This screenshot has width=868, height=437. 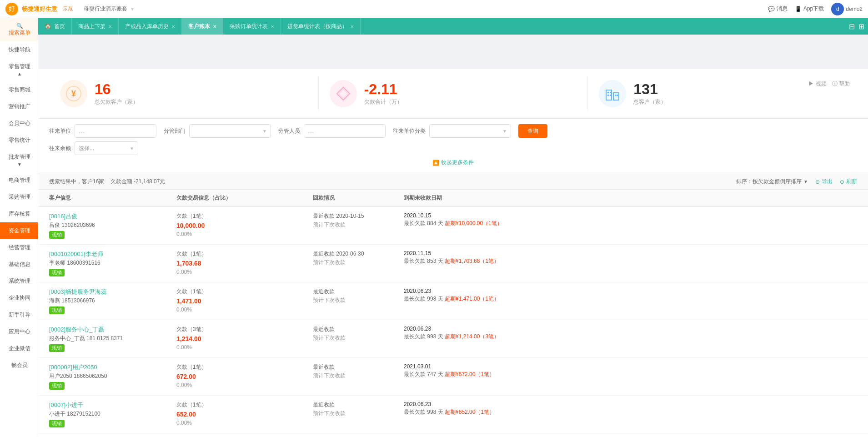 What do you see at coordinates (245, 347) in the screenshot?
I see `debt-percent: 0.00%` at bounding box center [245, 347].